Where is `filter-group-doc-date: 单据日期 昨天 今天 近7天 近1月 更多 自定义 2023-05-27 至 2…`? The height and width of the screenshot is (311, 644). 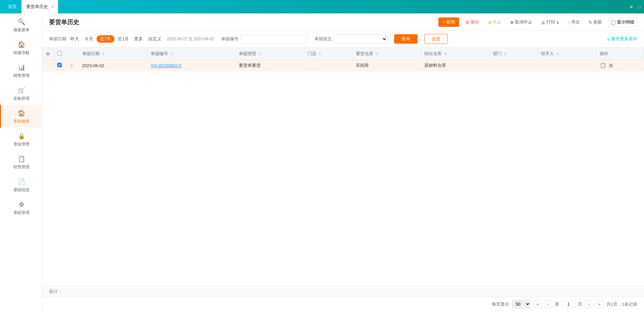 filter-group-doc-date: 单据日期 昨天 今天 近7天 近1月 更多 自定义 2023-05-27 至 2… is located at coordinates (131, 39).